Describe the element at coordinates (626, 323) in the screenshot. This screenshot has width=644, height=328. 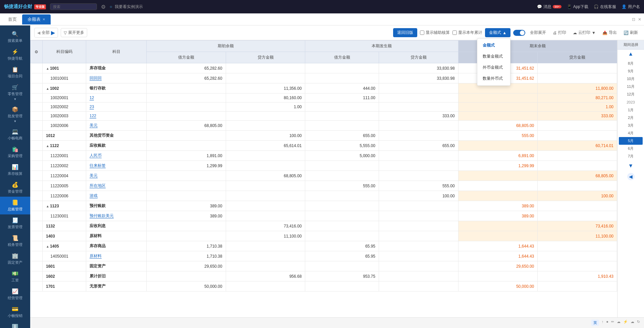
I see `bottom-icon-5: ⚡` at that location.